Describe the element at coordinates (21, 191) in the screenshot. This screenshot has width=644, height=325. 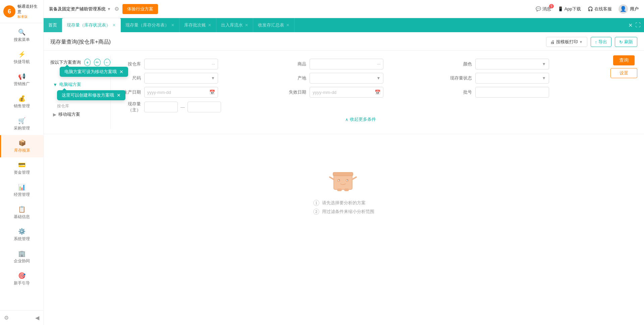
I see `sidebar-item-operations: 📊 经营管理` at that location.